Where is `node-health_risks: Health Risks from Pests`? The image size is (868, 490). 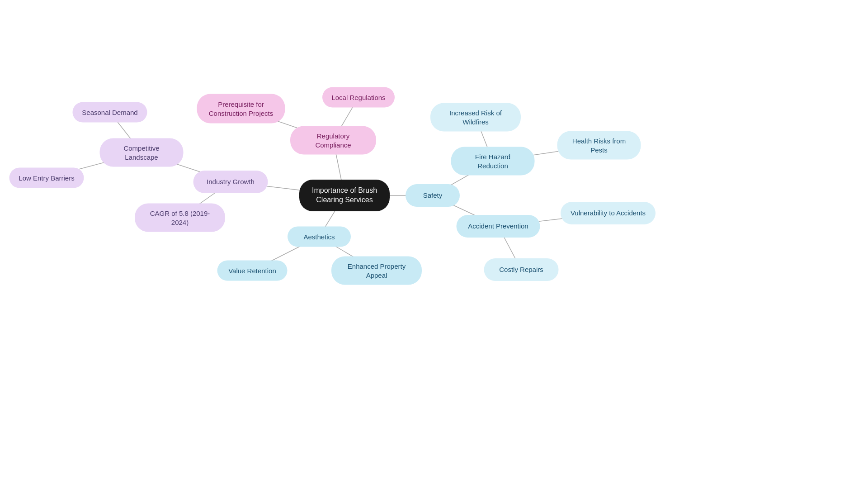
node-health_risks: Health Risks from Pests is located at coordinates (599, 146).